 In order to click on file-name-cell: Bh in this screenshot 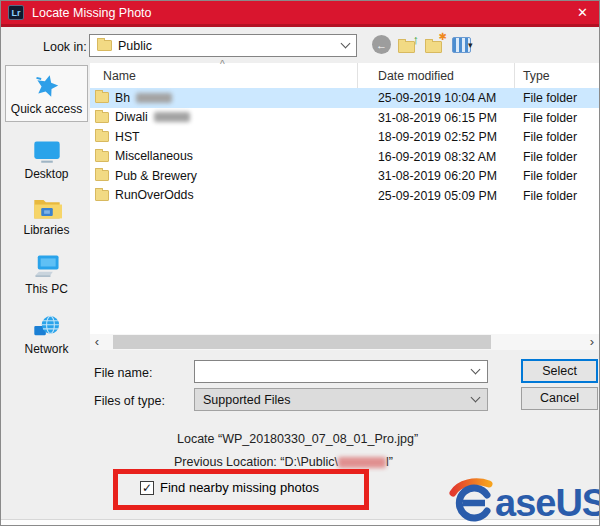, I will do `click(134, 98)`.